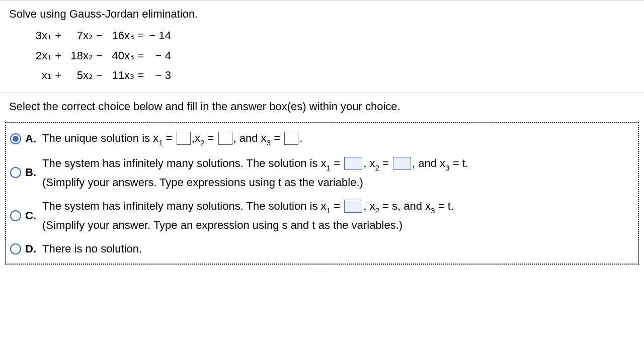 This screenshot has width=644, height=340. Describe the element at coordinates (322, 248) in the screenshot. I see `choice-d-row: D. There is no solution.` at that location.